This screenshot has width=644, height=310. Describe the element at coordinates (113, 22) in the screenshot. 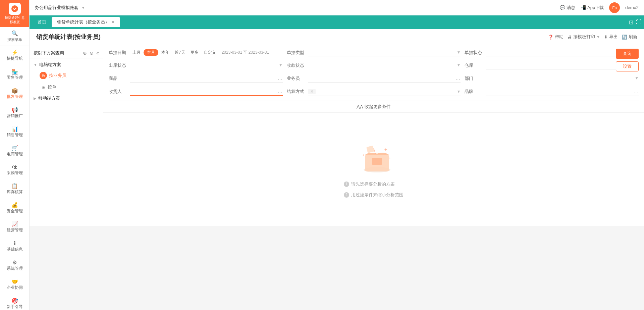

I see `tab-close-icon: ✕` at that location.